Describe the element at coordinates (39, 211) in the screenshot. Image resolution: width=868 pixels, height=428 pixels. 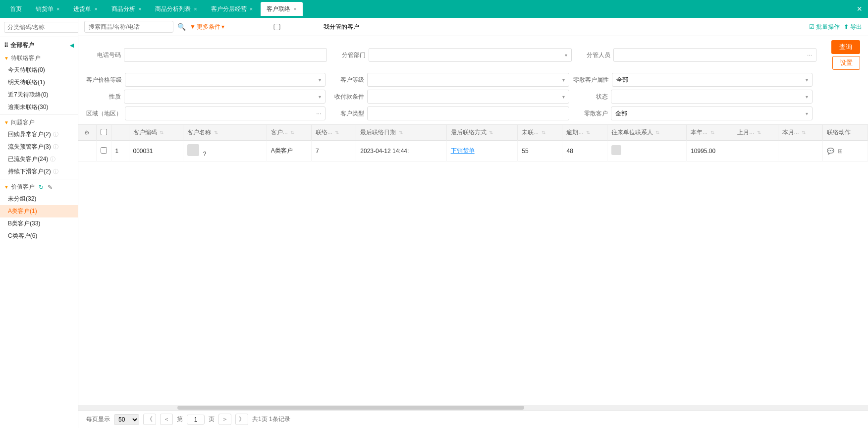
I see `sidebar-item-a-class: A类客户(1)` at that location.